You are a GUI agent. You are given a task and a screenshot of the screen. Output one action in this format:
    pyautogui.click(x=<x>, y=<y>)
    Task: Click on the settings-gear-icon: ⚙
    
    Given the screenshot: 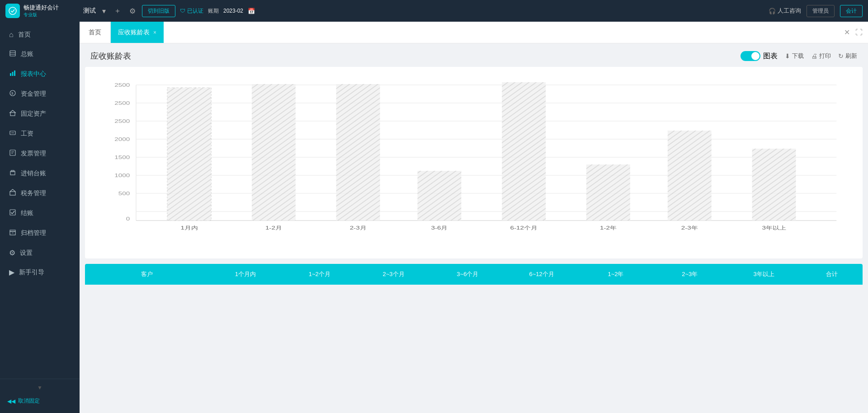 What is the action you would take?
    pyautogui.click(x=132, y=11)
    